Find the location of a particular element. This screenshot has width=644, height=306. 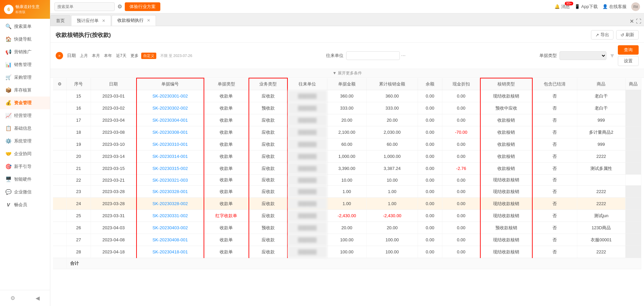

filter-dots-icon: ··· is located at coordinates (403, 56).